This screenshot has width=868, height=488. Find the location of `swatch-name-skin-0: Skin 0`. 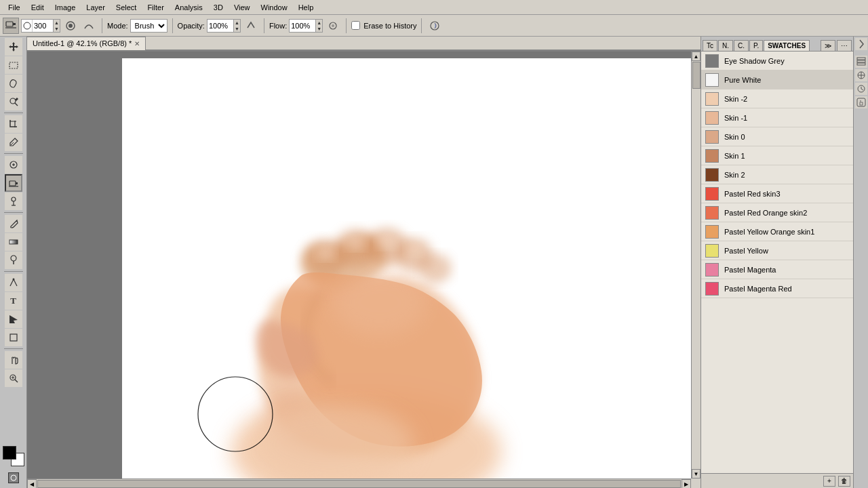

swatch-name-skin-0: Skin 0 is located at coordinates (735, 137).